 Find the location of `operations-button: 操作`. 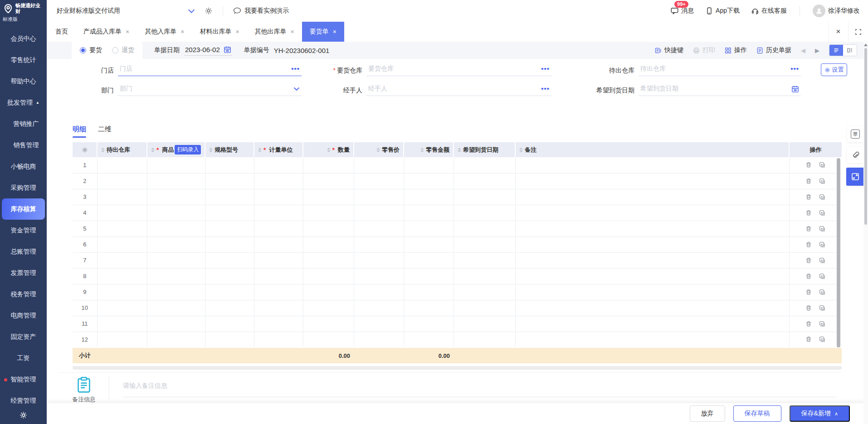

operations-button: 操作 is located at coordinates (736, 50).